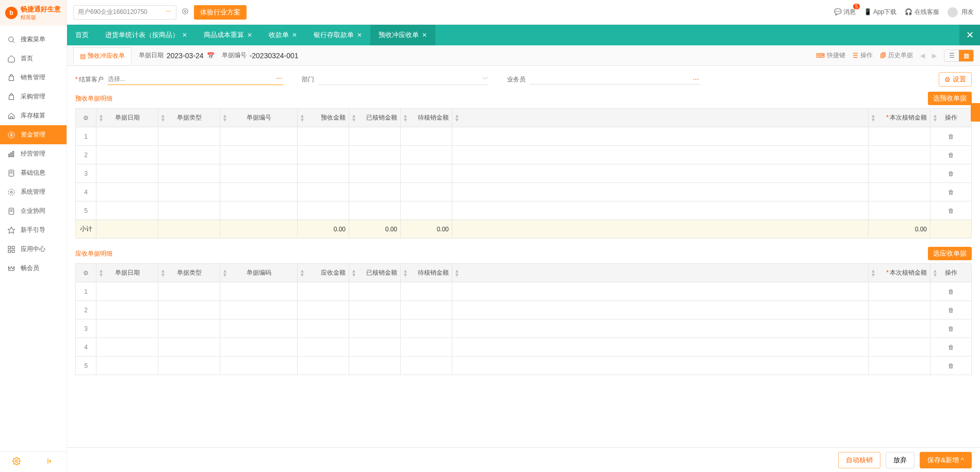 The image size is (980, 472). What do you see at coordinates (259, 118) in the screenshot?
I see `col-header: ▲▼单据编号` at bounding box center [259, 118].